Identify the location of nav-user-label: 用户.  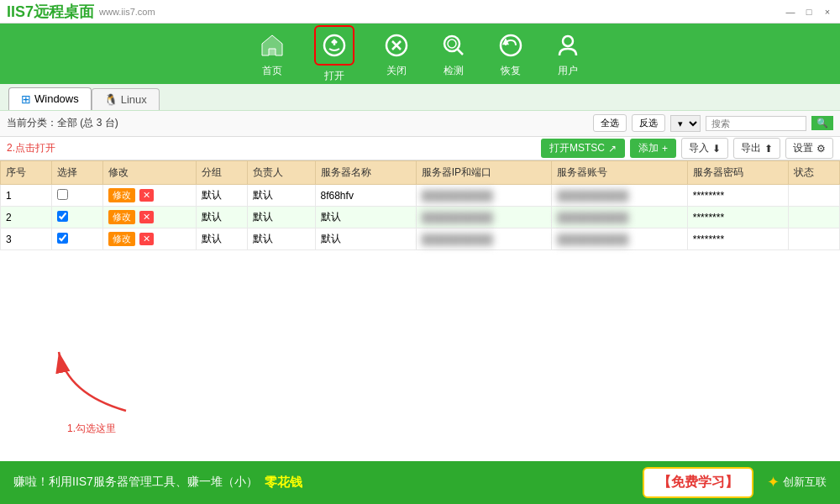
(568, 71).